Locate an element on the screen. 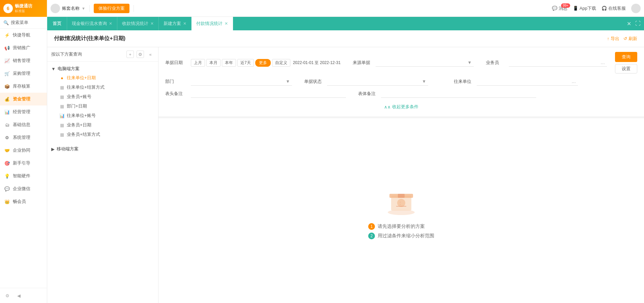  chevron-down-icon: ▼ is located at coordinates (84, 8).